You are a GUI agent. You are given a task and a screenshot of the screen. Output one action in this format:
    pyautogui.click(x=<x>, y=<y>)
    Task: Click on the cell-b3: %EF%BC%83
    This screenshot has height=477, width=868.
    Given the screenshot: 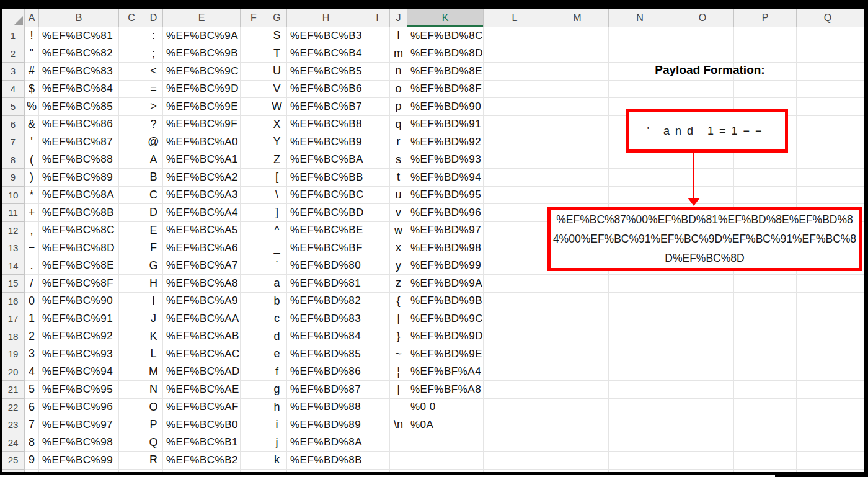 What is the action you would take?
    pyautogui.click(x=79, y=72)
    